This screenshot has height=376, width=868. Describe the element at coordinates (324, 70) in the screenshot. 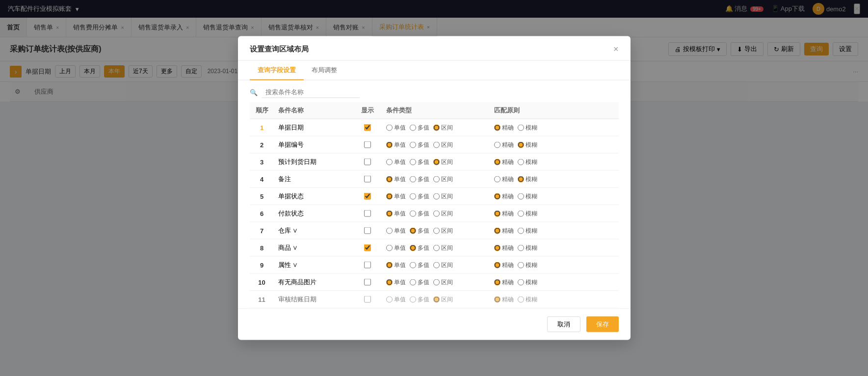

I see `modal-tab-layout-label: 布局调整` at that location.